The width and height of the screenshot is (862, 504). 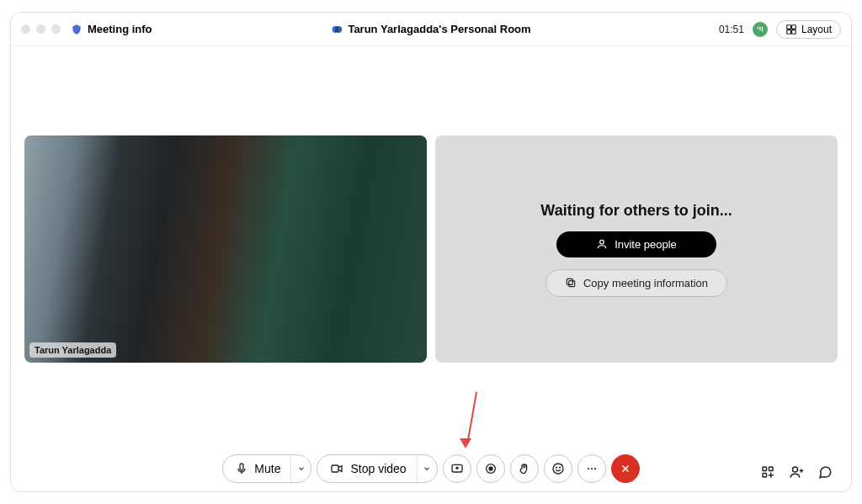 What do you see at coordinates (56, 29) in the screenshot?
I see `window-max-dot` at bounding box center [56, 29].